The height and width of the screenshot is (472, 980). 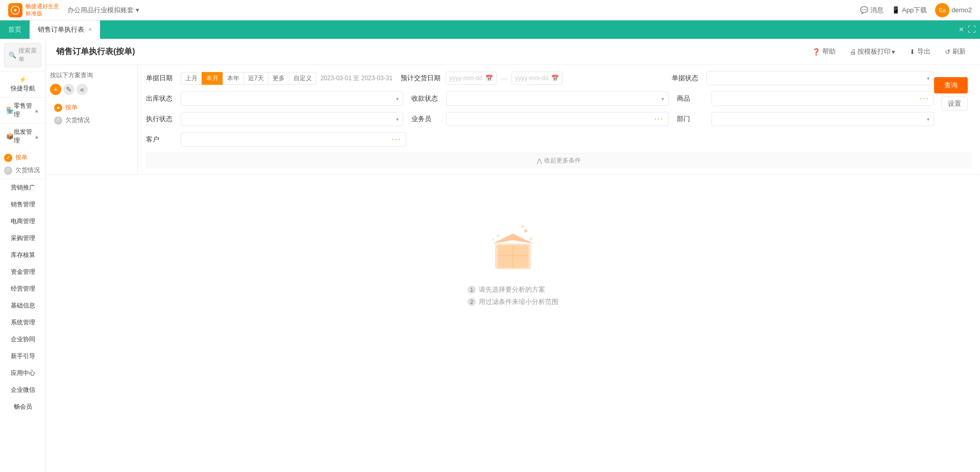 I want to click on user-area: Ea demo2, so click(x=953, y=10).